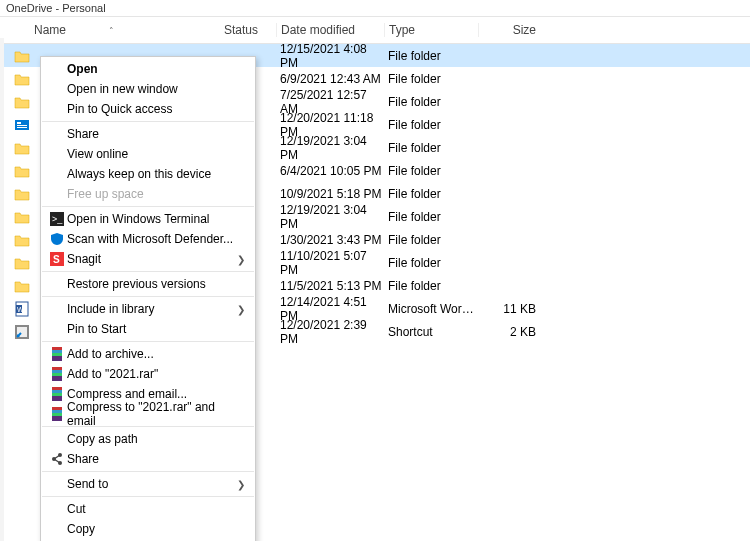 This screenshot has height=541, width=750. I want to click on menu-item-label: Share, so click(156, 459).